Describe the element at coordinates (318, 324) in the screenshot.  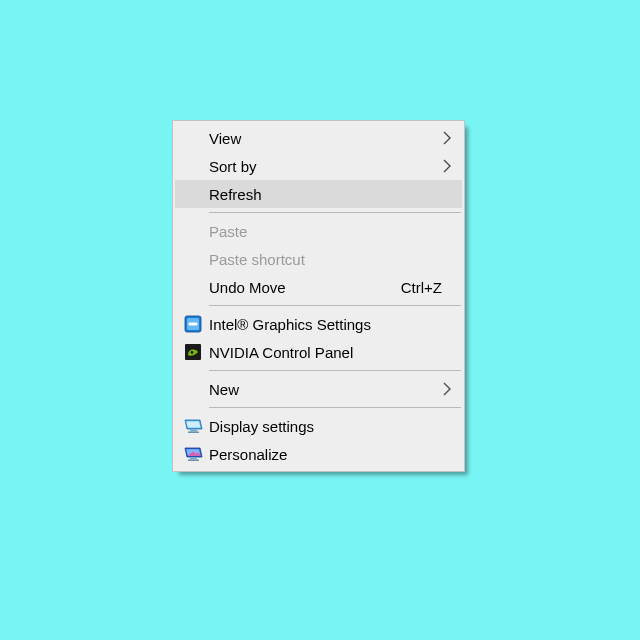
I see `menu-item-intel-graphics: Intel® Graphics Settings` at that location.